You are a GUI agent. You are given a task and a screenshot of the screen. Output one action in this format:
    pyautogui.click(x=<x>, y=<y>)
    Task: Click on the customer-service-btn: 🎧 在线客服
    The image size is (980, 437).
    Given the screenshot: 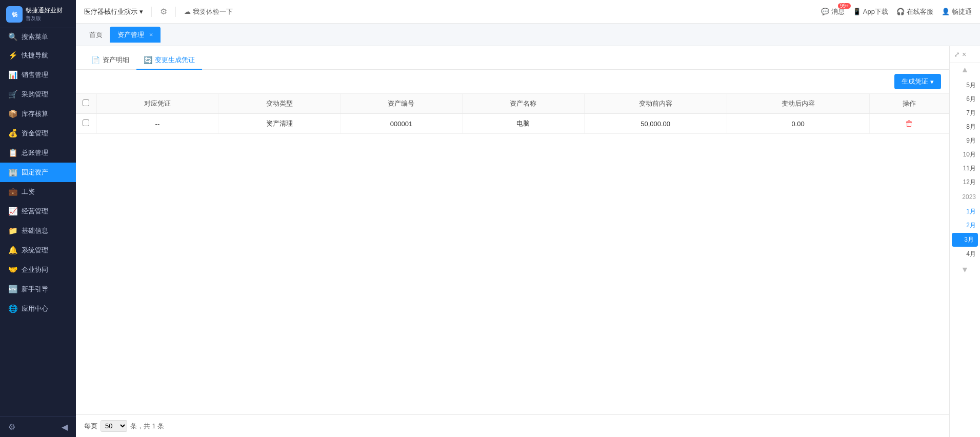 What is the action you would take?
    pyautogui.click(x=915, y=12)
    